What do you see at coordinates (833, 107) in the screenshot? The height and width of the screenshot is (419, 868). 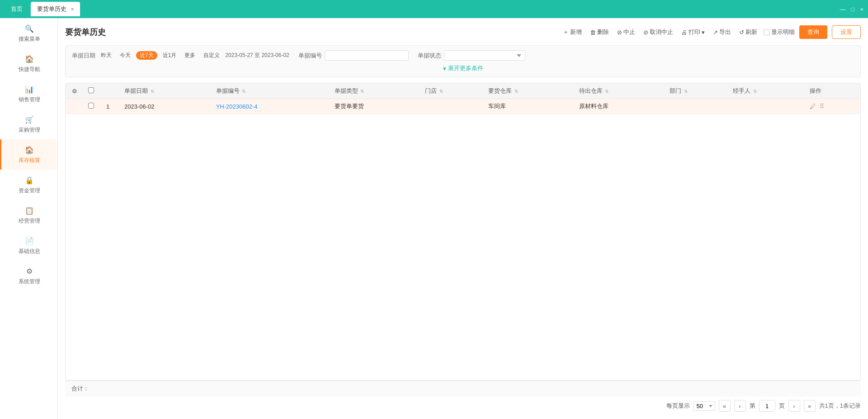 I see `row-action-cell: 🖊 ⠿` at bounding box center [833, 107].